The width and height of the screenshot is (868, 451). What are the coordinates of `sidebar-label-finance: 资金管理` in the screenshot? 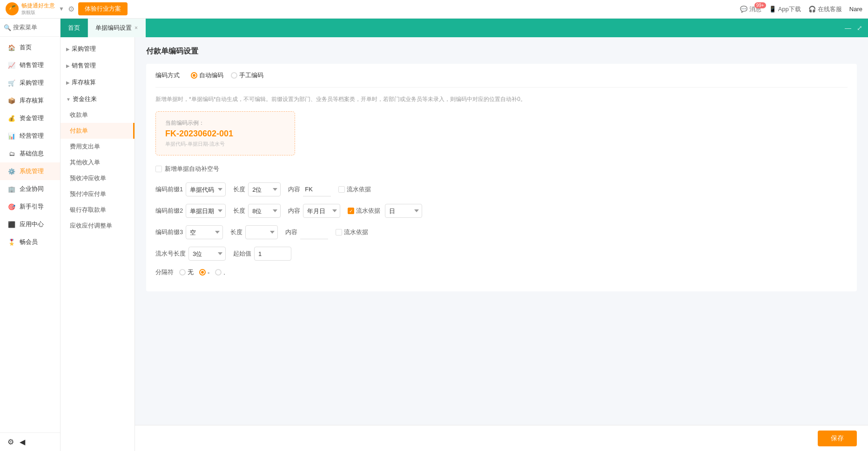 It's located at (32, 118).